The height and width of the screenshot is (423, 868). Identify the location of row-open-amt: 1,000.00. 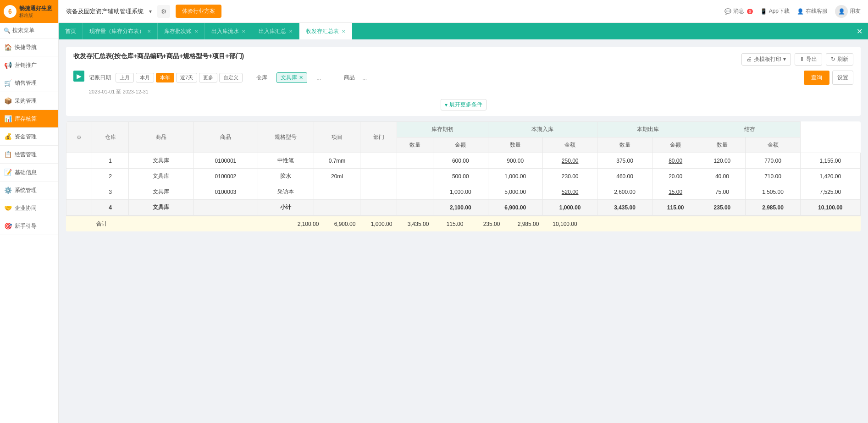
(515, 176).